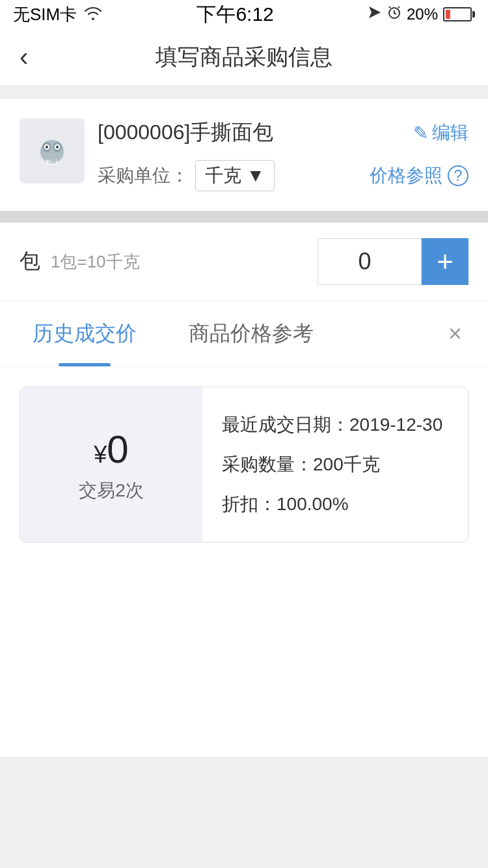  I want to click on price-card-left: ¥0 交易2次, so click(111, 465).